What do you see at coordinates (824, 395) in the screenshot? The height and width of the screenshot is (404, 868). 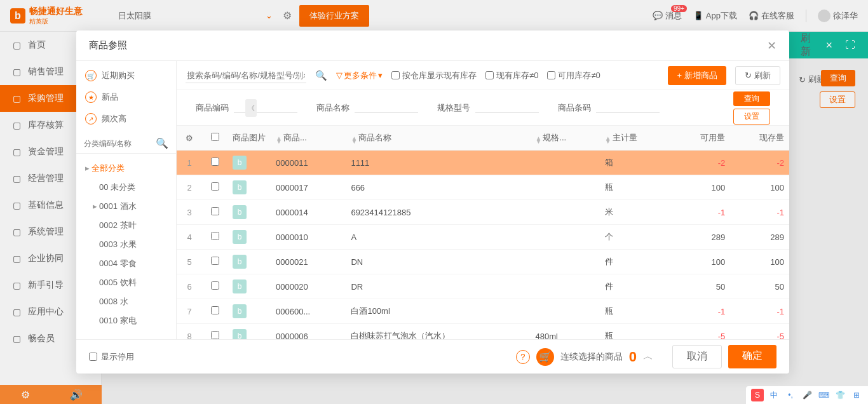 I see `ime-keyboard-icon: ⌨` at bounding box center [824, 395].